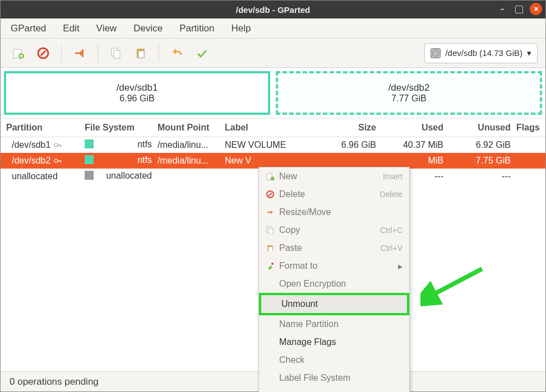 The image size is (546, 392). Describe the element at coordinates (270, 230) in the screenshot. I see `copy-icon` at that location.